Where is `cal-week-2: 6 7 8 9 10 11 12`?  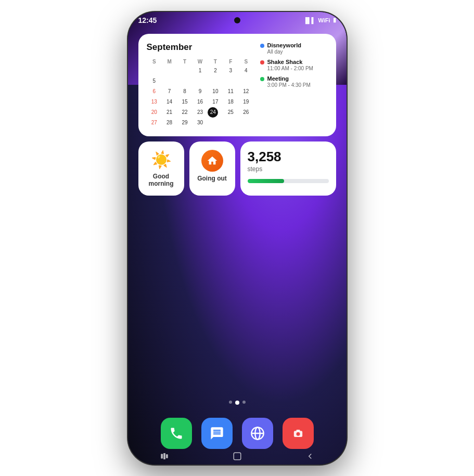 cal-week-2: 6 7 8 9 10 11 12 is located at coordinates (200, 92).